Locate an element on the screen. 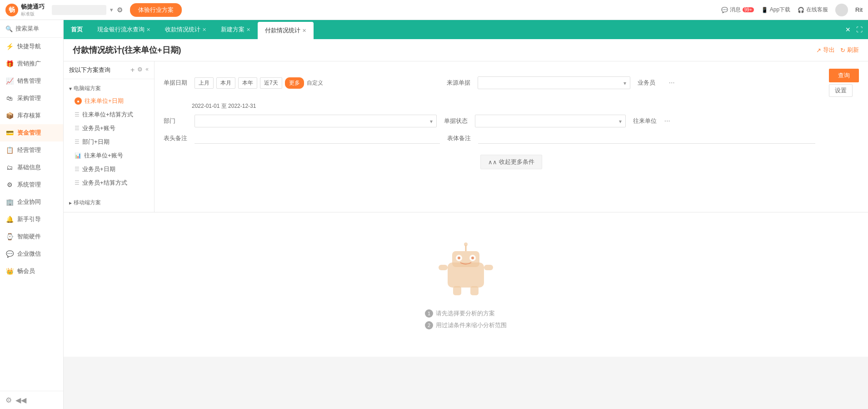  robot-svg is located at coordinates (466, 269).